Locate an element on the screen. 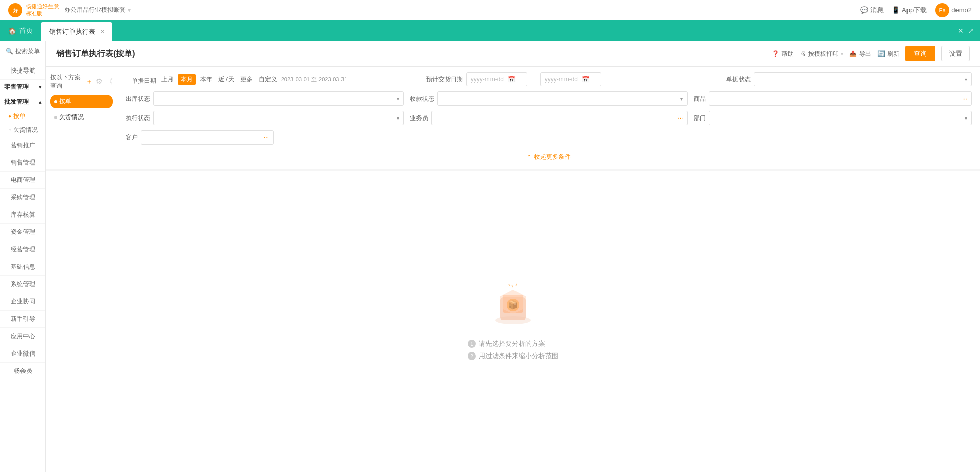  sidebar-item-app-center: 应用中心 is located at coordinates (22, 337).